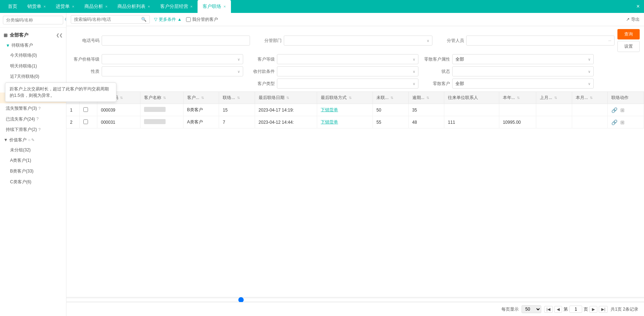 The image size is (644, 316). What do you see at coordinates (33, 20) in the screenshot?
I see `sidebar-search-input` at bounding box center [33, 20].